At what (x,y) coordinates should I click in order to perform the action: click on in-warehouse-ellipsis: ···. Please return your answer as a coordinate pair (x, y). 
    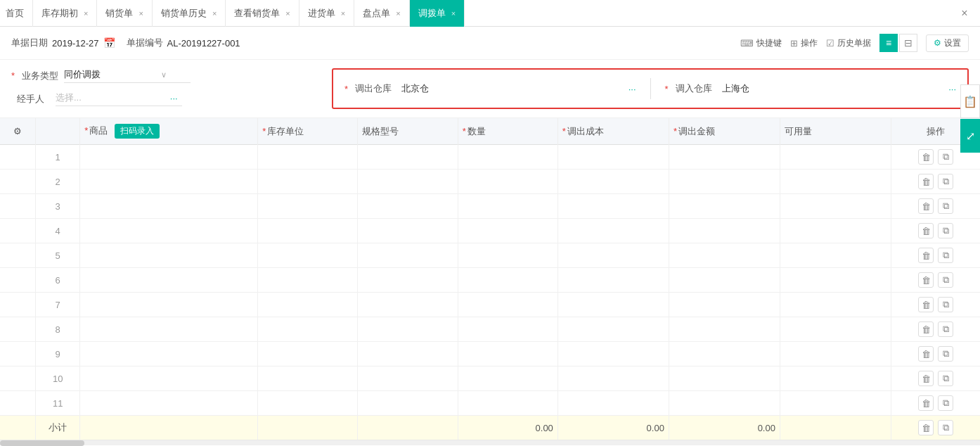
    Looking at the image, I should click on (952, 89).